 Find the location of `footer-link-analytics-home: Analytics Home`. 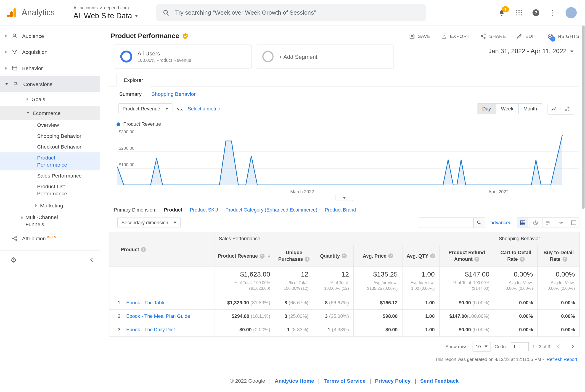

footer-link-analytics-home: Analytics Home is located at coordinates (294, 380).